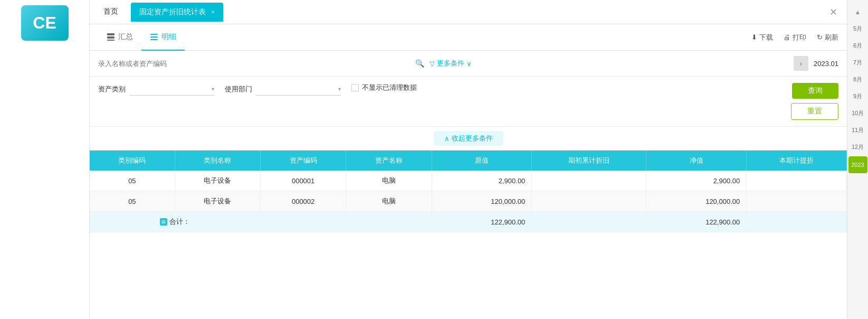 The height and width of the screenshot is (319, 868). Describe the element at coordinates (762, 37) in the screenshot. I see `download-btn: ⬇ 下载` at that location.